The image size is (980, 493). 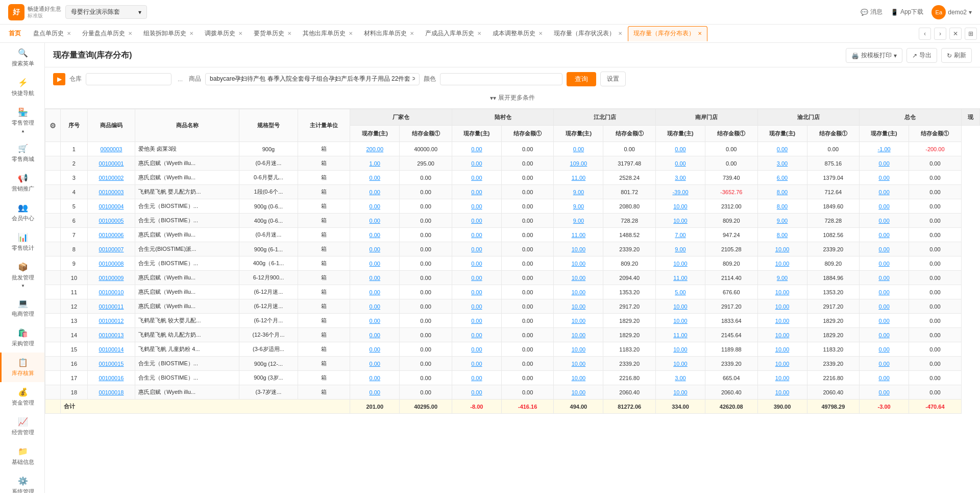 I want to click on warehouse-dots-button: ..., so click(x=180, y=79).